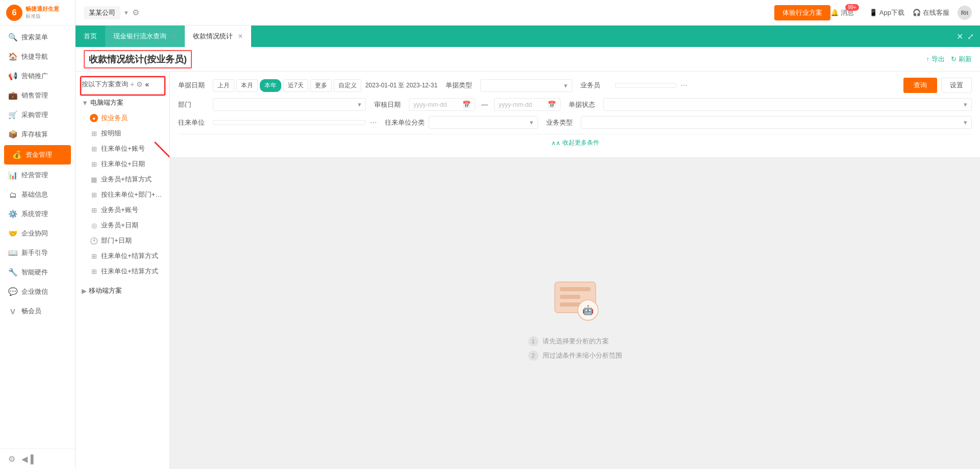  Describe the element at coordinates (122, 271) in the screenshot. I see `scheme-item-partner-settlement2: ⊞ 往来单位+结算方式` at that location.